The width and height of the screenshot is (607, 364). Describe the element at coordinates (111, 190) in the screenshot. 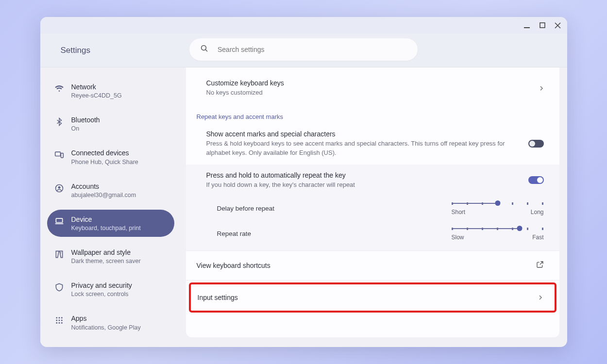

I see `sidebar-item-accounts: Accounts abujaleel30@gmail.com` at that location.